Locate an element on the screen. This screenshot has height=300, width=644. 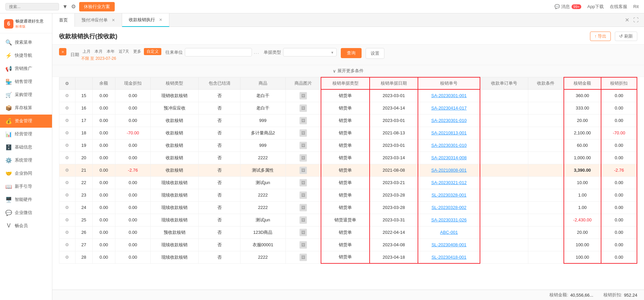
cell-verify-bill-no: SA-20230301-001 is located at coordinates (449, 95).